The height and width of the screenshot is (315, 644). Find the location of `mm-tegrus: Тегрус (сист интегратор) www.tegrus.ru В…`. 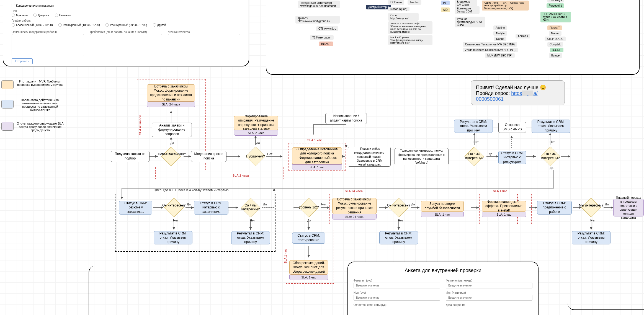

mm-tegrus: Тегрус (сист интегратор) www.tegrus.ru В… is located at coordinates (319, 4).